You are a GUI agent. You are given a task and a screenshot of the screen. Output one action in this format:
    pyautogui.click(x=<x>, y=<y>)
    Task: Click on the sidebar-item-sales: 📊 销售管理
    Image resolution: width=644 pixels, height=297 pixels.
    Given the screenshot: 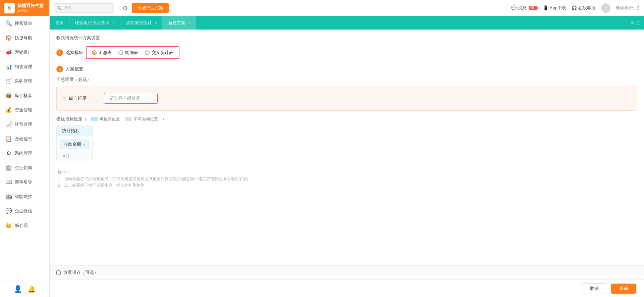 What is the action you would take?
    pyautogui.click(x=25, y=66)
    